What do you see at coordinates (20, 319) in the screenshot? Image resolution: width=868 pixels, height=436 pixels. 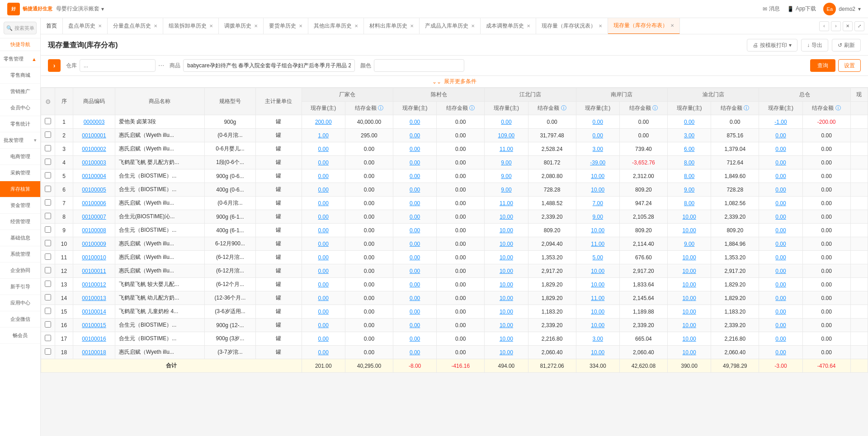 I see `sidebar-item-enterprise-wechat: 企业微信` at bounding box center [20, 319].